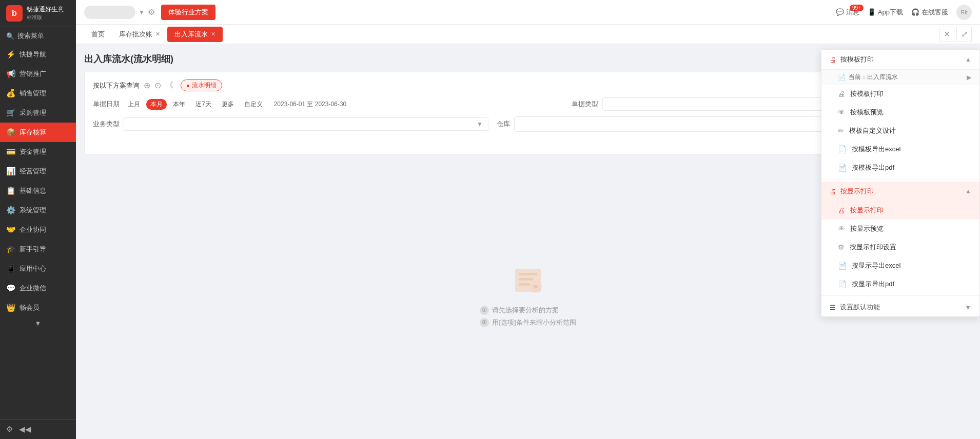  What do you see at coordinates (201, 85) in the screenshot?
I see `filter-tag: ● 流水明细` at bounding box center [201, 85].